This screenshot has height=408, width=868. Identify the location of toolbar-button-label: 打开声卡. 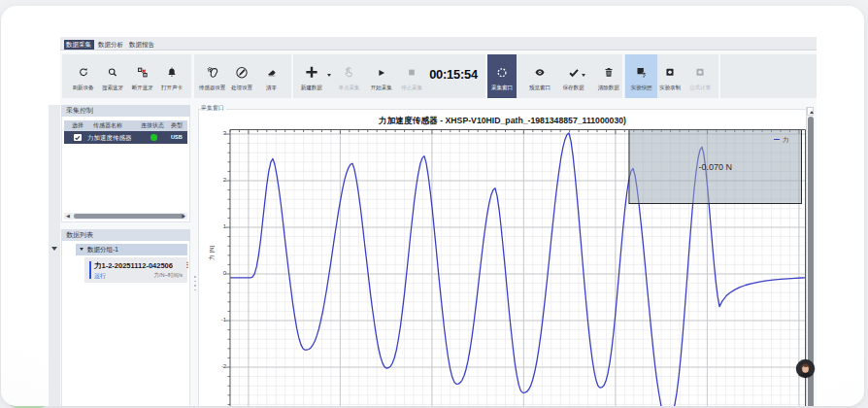
(172, 87).